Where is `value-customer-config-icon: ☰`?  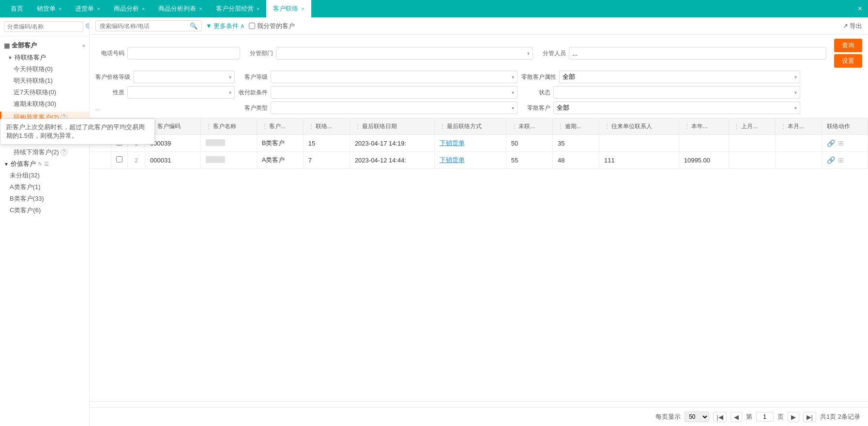
value-customer-config-icon: ☰ is located at coordinates (46, 164).